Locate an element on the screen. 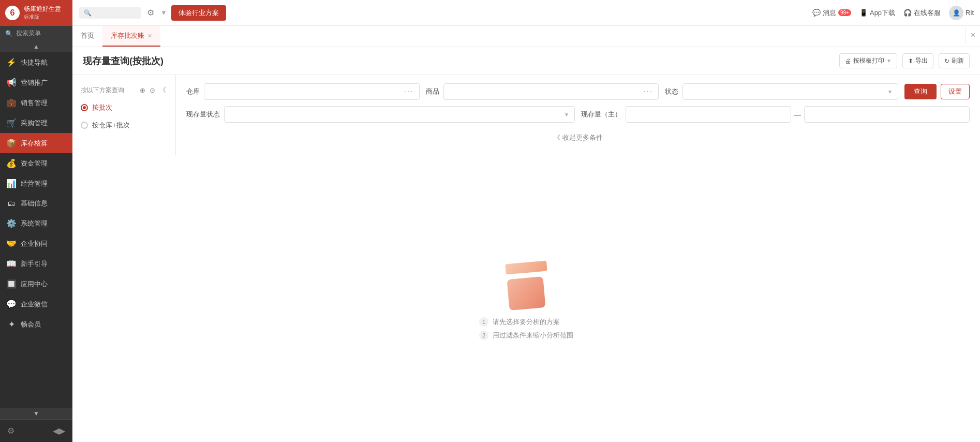 Image resolution: width=980 pixels, height=442 pixels. filter-option-by-warehouse-batch: 按仓库+批次 is located at coordinates (124, 125).